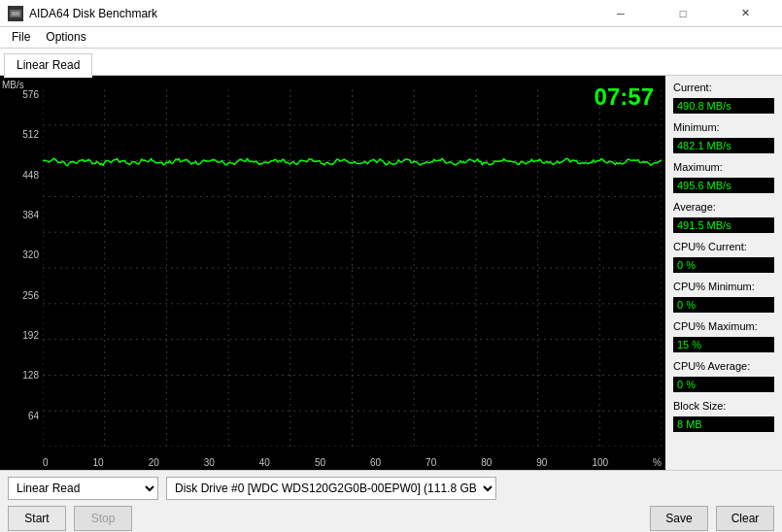 This screenshot has height=532, width=782. Describe the element at coordinates (37, 518) in the screenshot. I see `start-button: Start` at that location.